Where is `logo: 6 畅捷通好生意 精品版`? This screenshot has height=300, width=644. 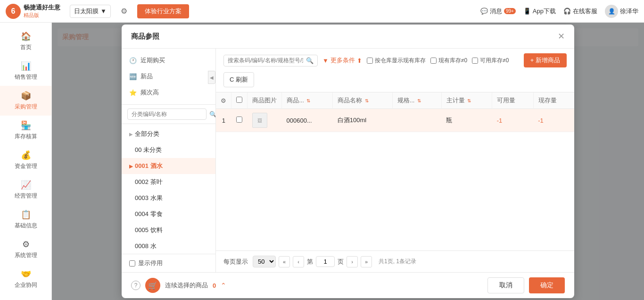 logo: 6 畅捷通好生意 精品版 is located at coordinates (33, 11).